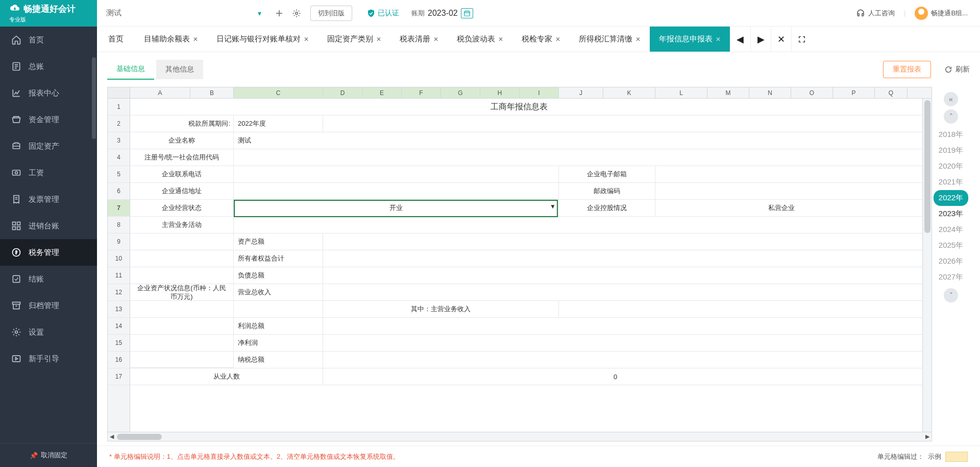 The width and height of the screenshot is (980, 467). What do you see at coordinates (279, 242) in the screenshot?
I see `label: 资产总额` at bounding box center [279, 242].